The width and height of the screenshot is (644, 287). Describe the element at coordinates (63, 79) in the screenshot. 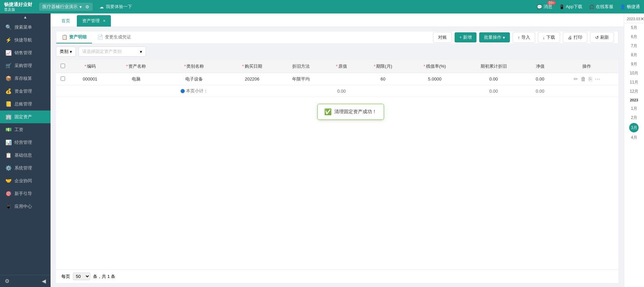

I see `row-checkbox` at that location.